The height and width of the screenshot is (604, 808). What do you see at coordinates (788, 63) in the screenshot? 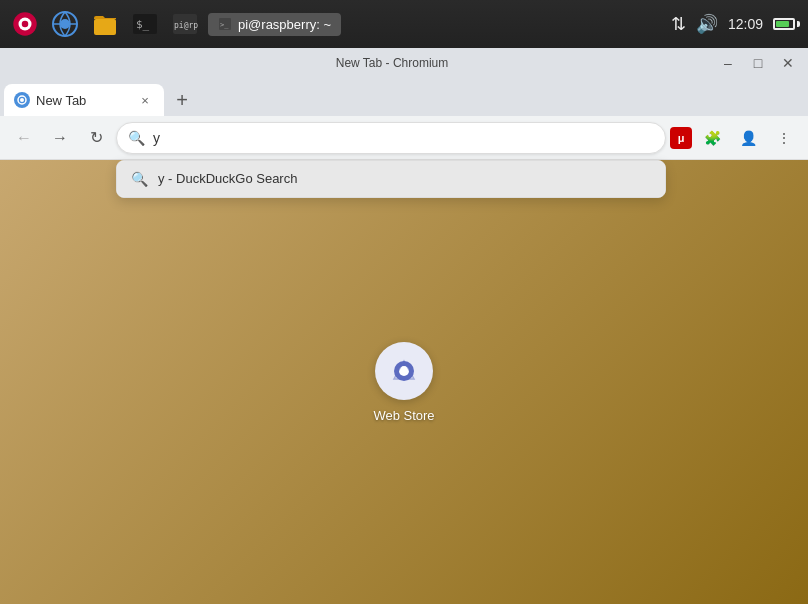
I see `close-button: ✕` at bounding box center [788, 63].